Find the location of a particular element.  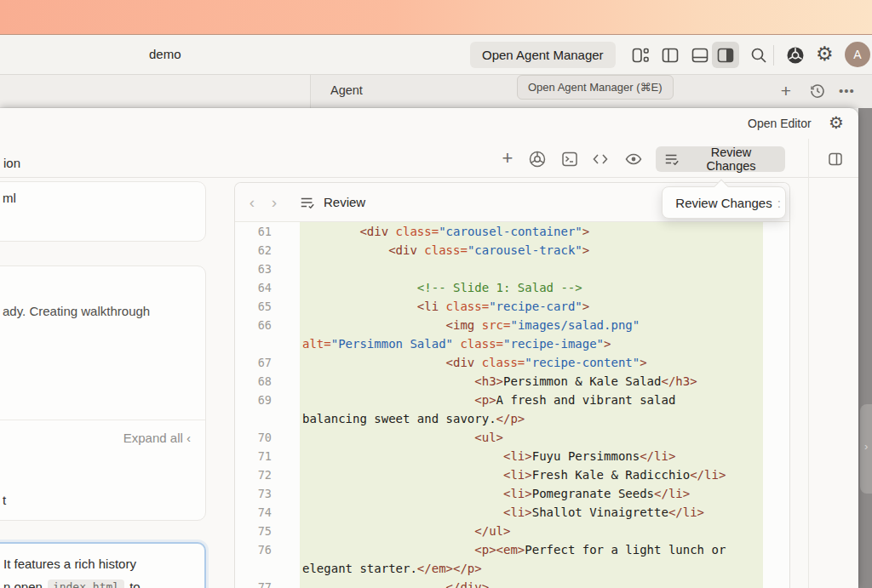

code-text: <h3>Persimmon & Kale Salad</h3> is located at coordinates (531, 381).